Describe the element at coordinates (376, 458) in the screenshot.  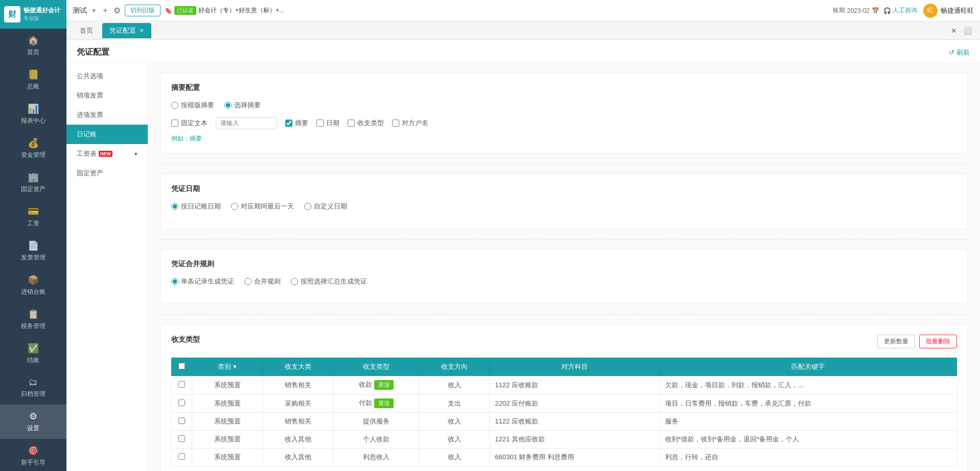
I see `cell-type: 利息收入` at that location.